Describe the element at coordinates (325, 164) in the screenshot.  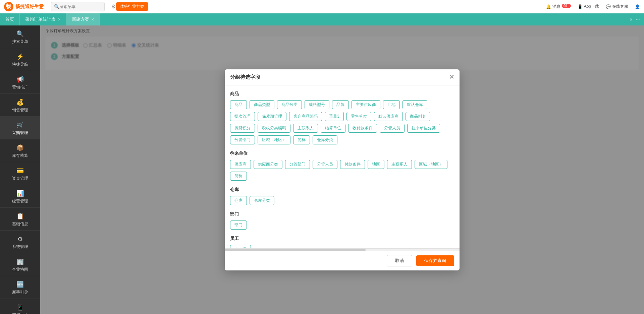
I see `chip-person: 分管人员` at that location.